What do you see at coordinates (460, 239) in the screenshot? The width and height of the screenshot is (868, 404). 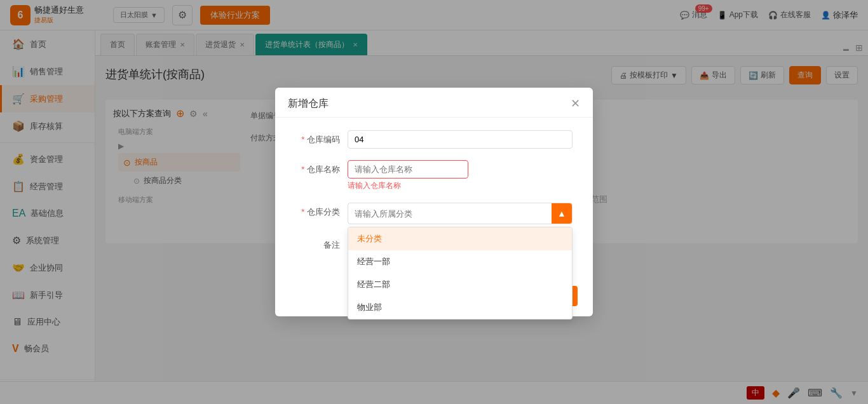 I see `dropdown-item-none: 未分类` at bounding box center [460, 239].